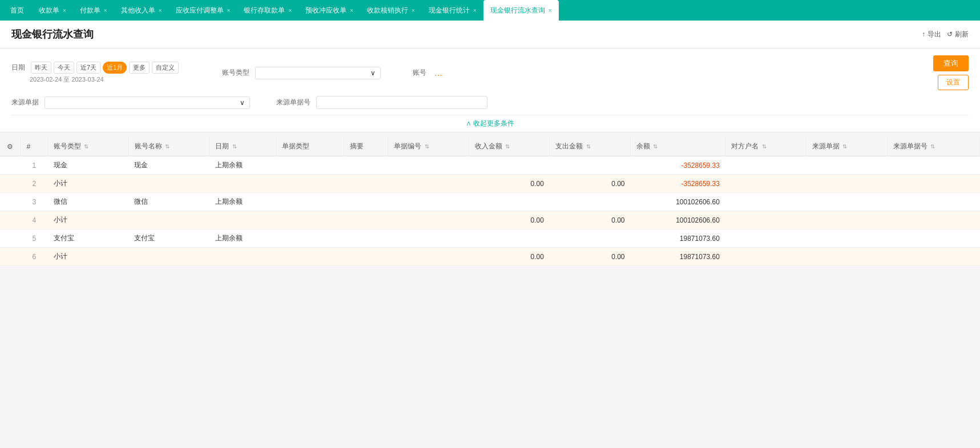 The image size is (980, 448). What do you see at coordinates (931, 34) in the screenshot?
I see `export-button: ↑ 导出` at bounding box center [931, 34].